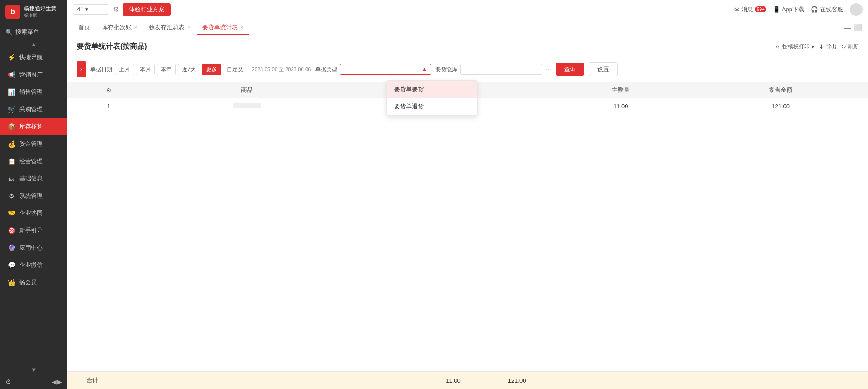  Describe the element at coordinates (34, 230) in the screenshot. I see `sidebar-item-guide: 🎯 新手引导` at that location.